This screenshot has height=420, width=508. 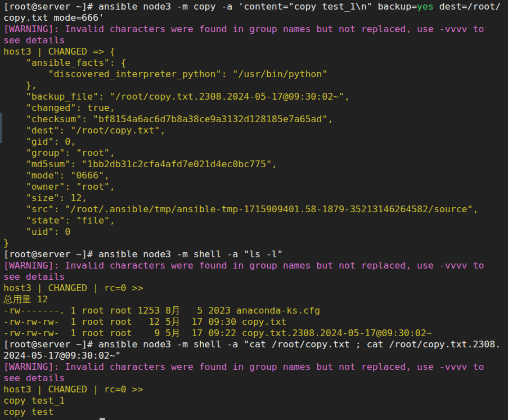 What do you see at coordinates (467, 7) in the screenshot?
I see `terminal-text: dest=/root/` at bounding box center [467, 7].